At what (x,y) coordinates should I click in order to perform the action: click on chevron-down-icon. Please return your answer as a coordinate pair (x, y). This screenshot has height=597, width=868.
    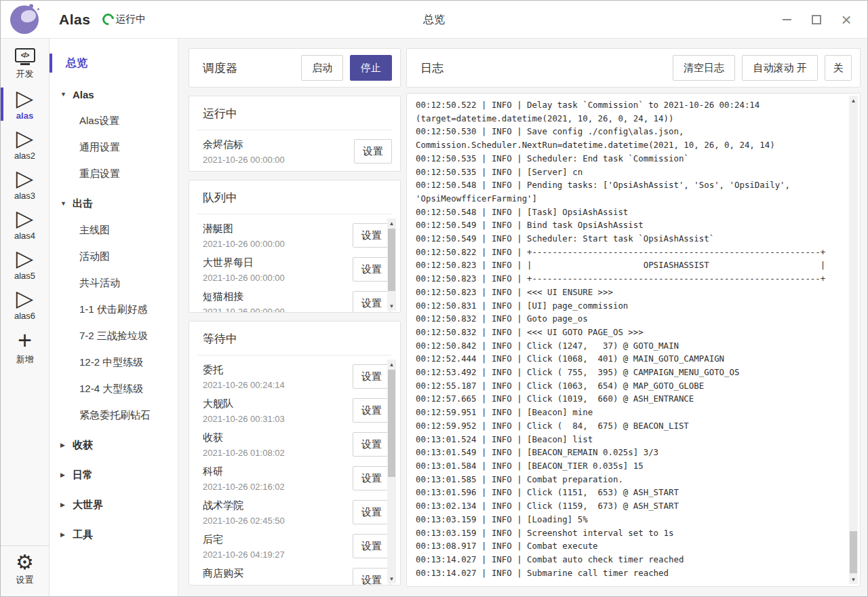
    Looking at the image, I should click on (66, 204).